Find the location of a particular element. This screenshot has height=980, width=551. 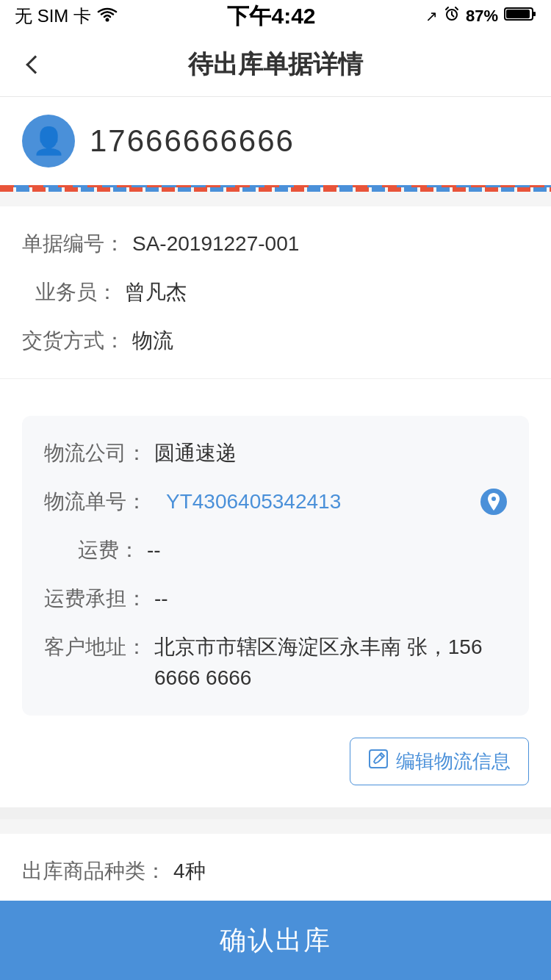

bottom-bar: 确认出库 is located at coordinates (276, 940).